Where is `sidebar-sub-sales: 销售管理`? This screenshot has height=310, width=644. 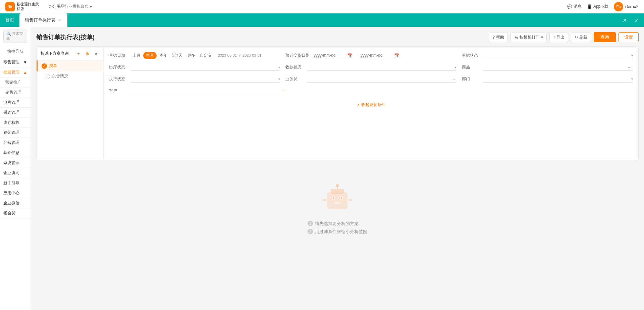 sidebar-sub-sales: 销售管理 is located at coordinates (15, 93).